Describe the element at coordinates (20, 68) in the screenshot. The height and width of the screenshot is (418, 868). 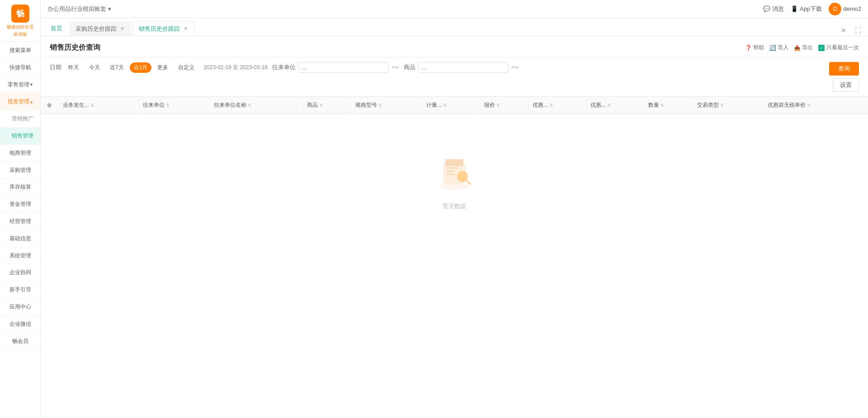
I see `sidebar-item-quick-nav: 快捷导航` at that location.